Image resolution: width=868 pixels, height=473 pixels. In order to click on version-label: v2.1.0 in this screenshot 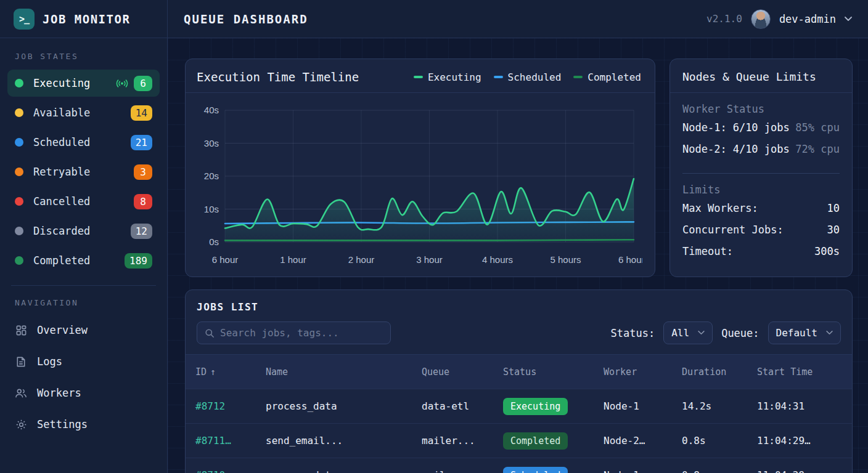, I will do `click(724, 18)`.